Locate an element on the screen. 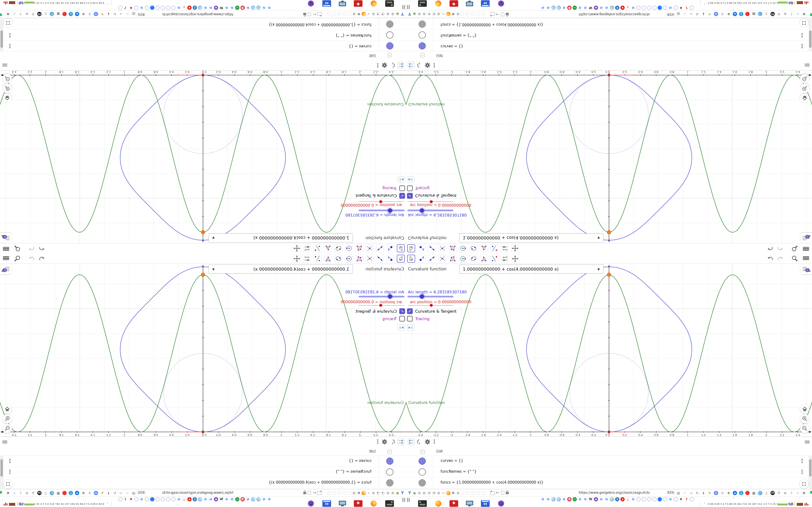  algebra-row-funcnames: funcNames = {" "} is located at coordinates (203, 472).